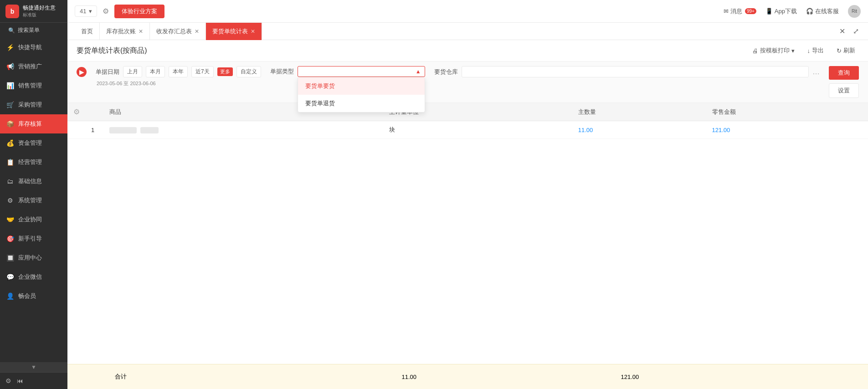  What do you see at coordinates (844, 73) in the screenshot?
I see `query-button: 查询` at bounding box center [844, 73].